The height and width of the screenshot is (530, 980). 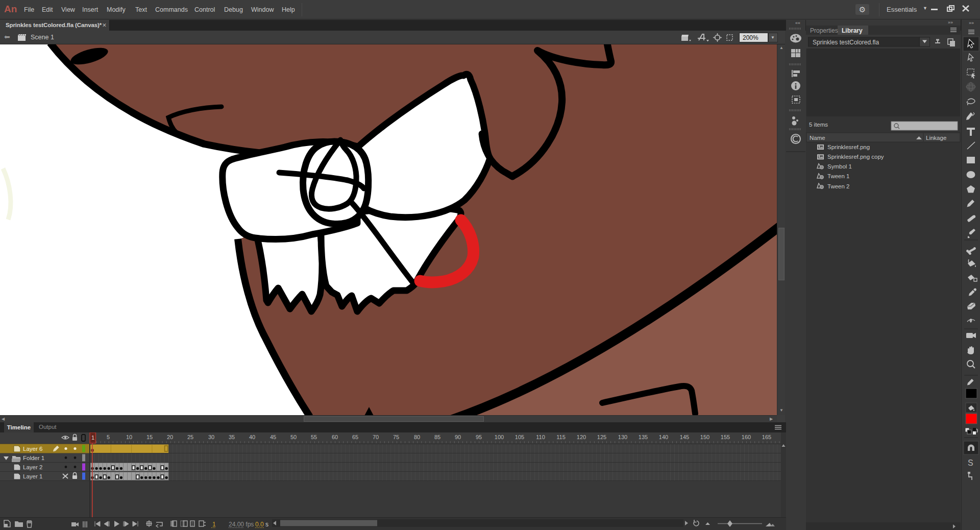 I want to click on svg-text: Folder 1, so click(x=34, y=458).